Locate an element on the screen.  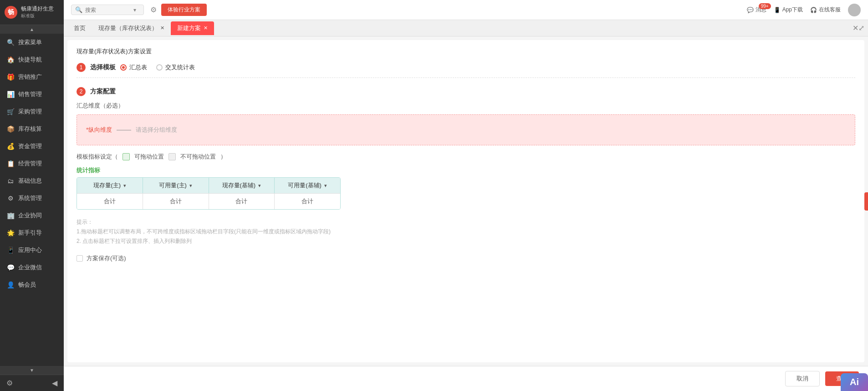
logo-icon: 畅 is located at coordinates (11, 12).